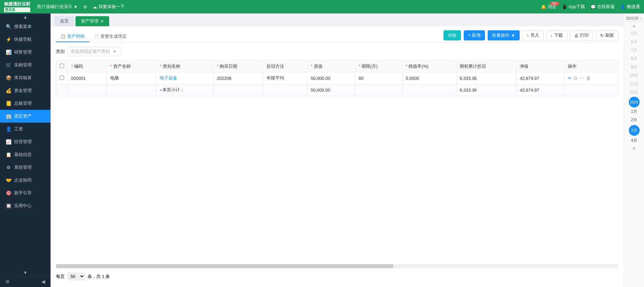  I want to click on refresh-button: ↻ 刷新, so click(607, 35).